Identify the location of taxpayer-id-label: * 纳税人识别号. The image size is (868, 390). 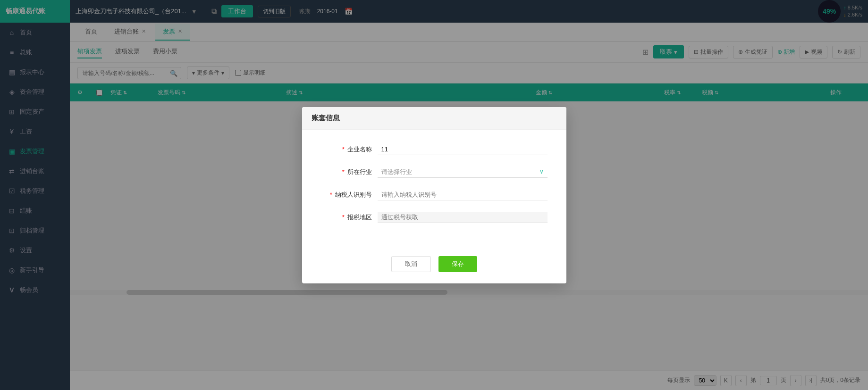
(349, 195).